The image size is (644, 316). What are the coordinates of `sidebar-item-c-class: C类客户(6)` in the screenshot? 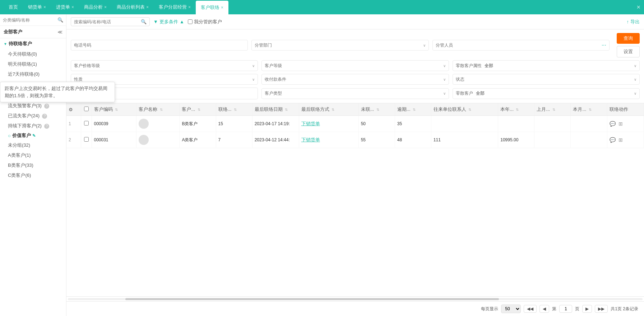 It's located at (33, 175).